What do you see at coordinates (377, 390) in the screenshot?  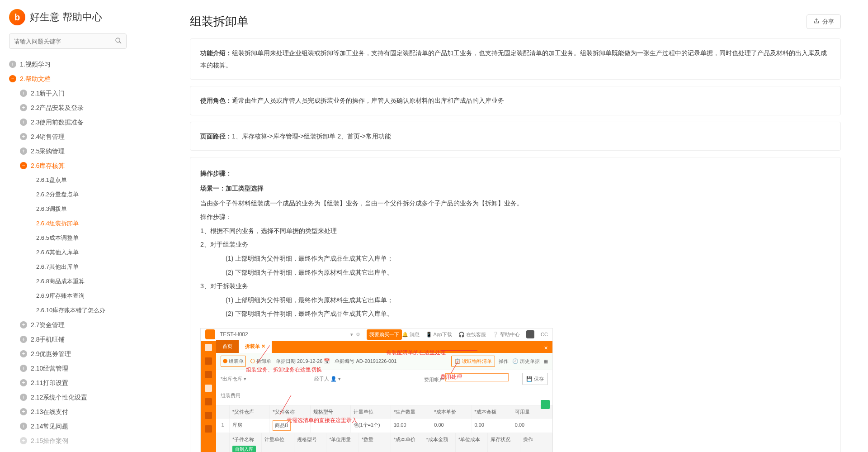 I see `embedded-screenshot: TEST-H002 ▾ ⚙ 我要购买一下 🔔 消息 📱 App下载 🎧 在线客服…` at bounding box center [377, 390].